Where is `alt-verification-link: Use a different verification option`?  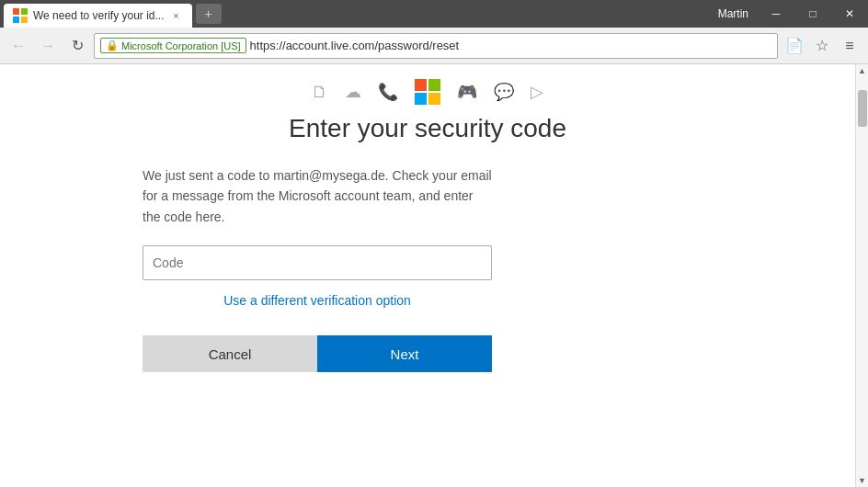 alt-verification-link: Use a different verification option is located at coordinates (317, 300).